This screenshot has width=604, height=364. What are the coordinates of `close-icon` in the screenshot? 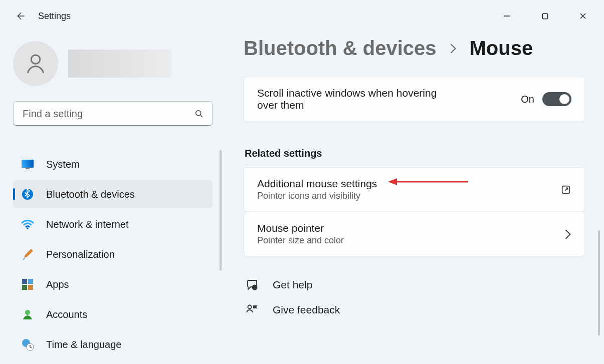 It's located at (583, 16).